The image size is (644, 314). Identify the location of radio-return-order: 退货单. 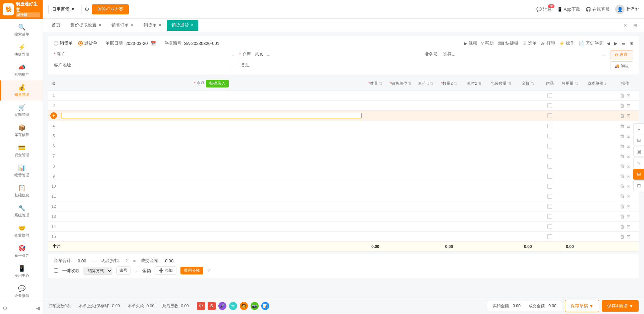
(88, 43).